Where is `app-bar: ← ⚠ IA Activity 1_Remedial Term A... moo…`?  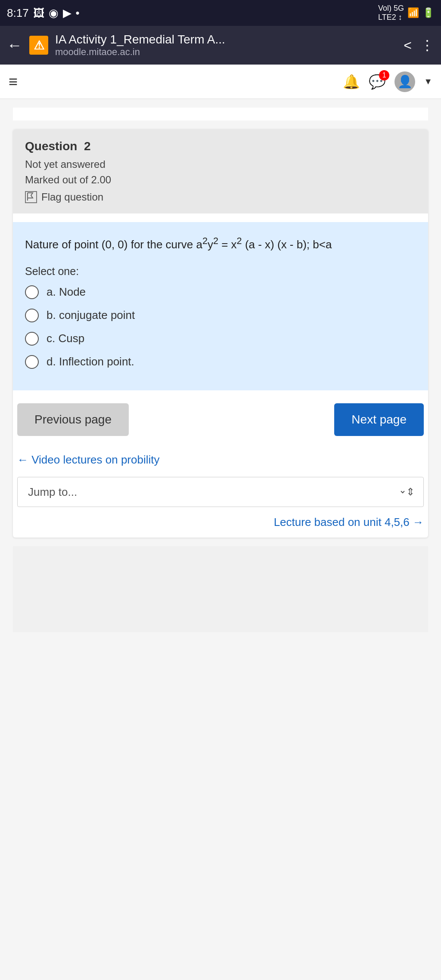
app-bar: ← ⚠ IA Activity 1_Remedial Term A... moo… is located at coordinates (220, 45).